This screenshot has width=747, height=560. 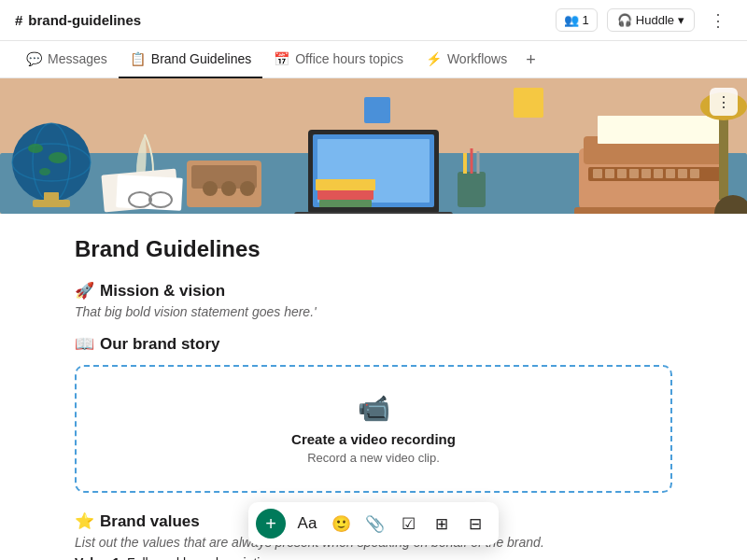 I want to click on channel-name: brand-guidelines, so click(x=84, y=21).